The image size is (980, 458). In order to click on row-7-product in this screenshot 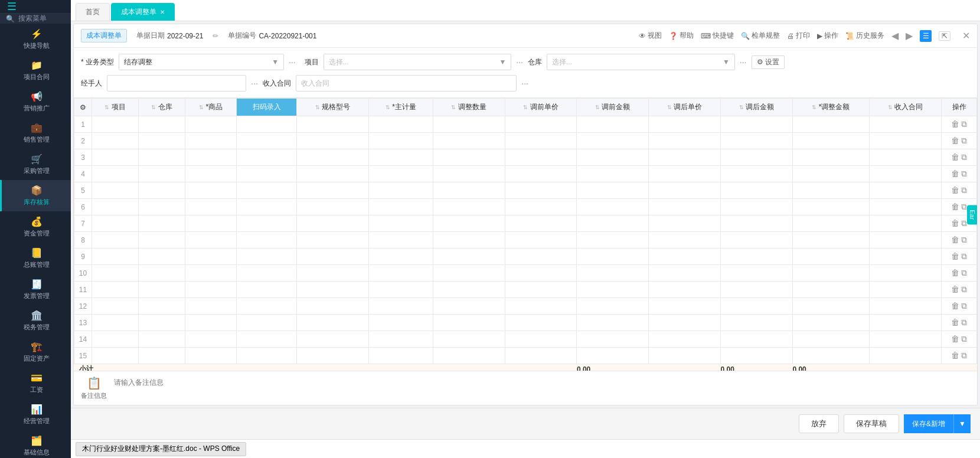, I will do `click(211, 224)`.